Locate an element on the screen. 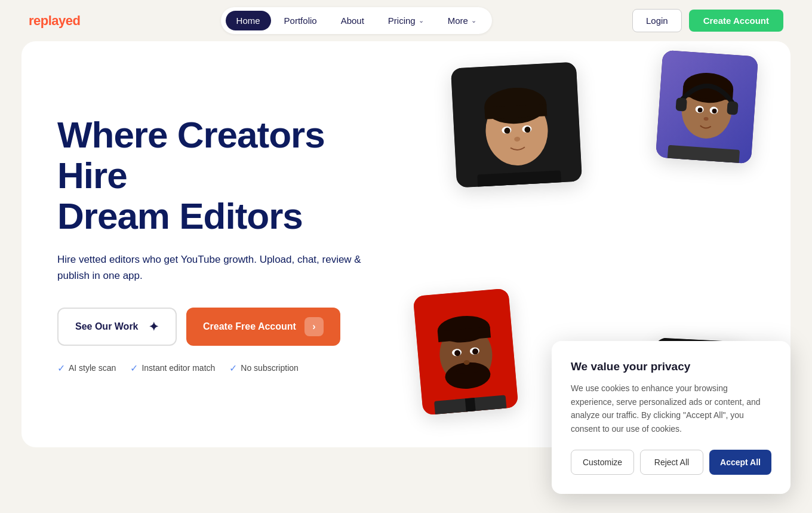 The width and height of the screenshot is (812, 513). login-button: Login is located at coordinates (657, 20).